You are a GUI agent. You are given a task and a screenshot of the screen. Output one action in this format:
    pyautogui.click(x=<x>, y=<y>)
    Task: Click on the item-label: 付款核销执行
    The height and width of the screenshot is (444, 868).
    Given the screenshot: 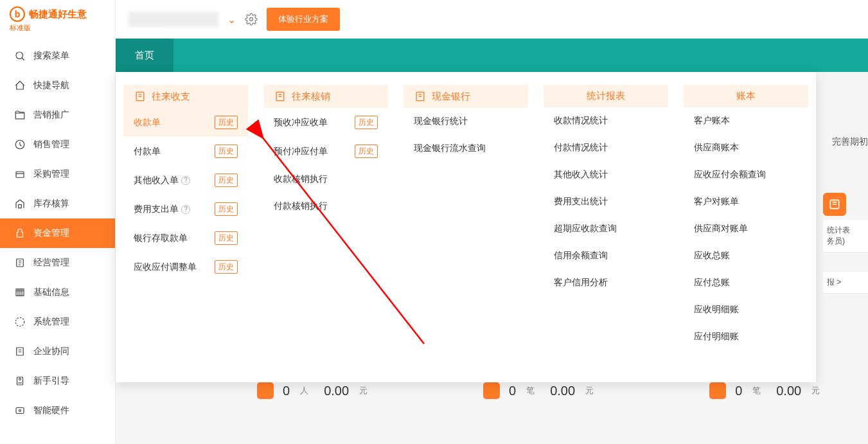 What is the action you would take?
    pyautogui.click(x=301, y=206)
    